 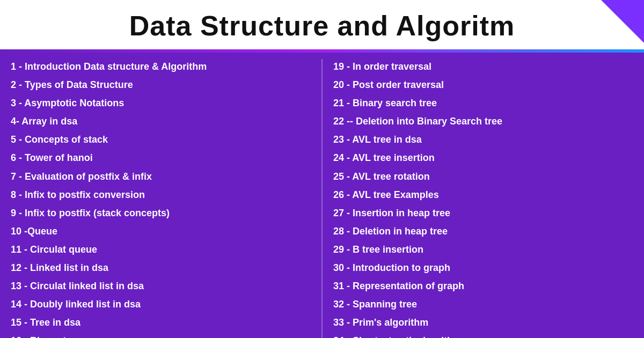 What do you see at coordinates (483, 286) in the screenshot?
I see `list-item: 31 - Representation of graph` at bounding box center [483, 286].